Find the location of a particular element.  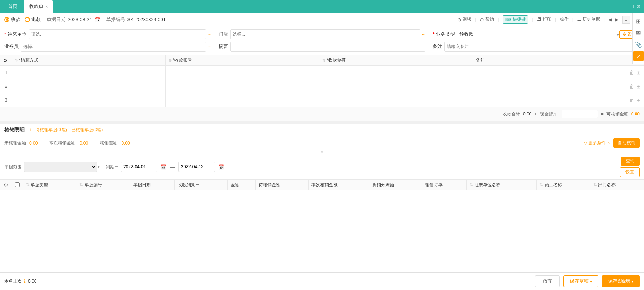

table-row: 3 🗑 ⊞ is located at coordinates (322, 100).